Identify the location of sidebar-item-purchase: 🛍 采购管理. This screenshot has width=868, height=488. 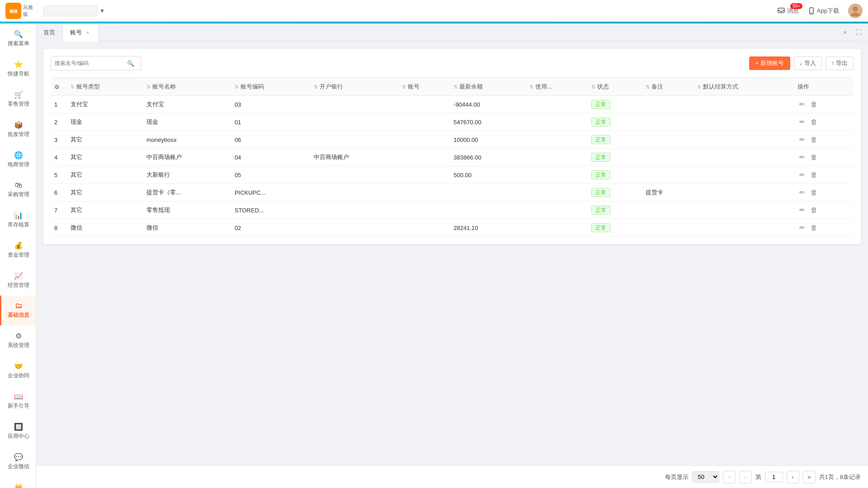
(18, 190).